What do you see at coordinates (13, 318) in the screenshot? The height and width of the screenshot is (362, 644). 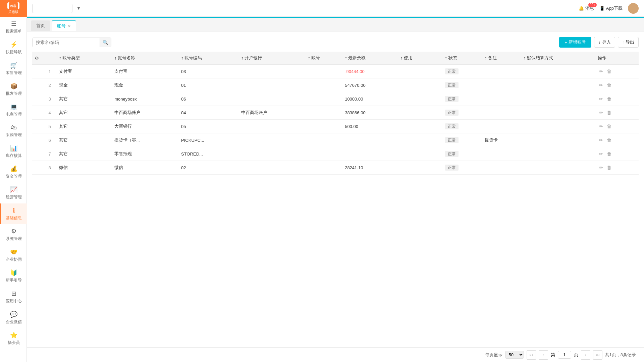 I see `sidebar-item-wechat: 💬 企业微信` at bounding box center [13, 318].